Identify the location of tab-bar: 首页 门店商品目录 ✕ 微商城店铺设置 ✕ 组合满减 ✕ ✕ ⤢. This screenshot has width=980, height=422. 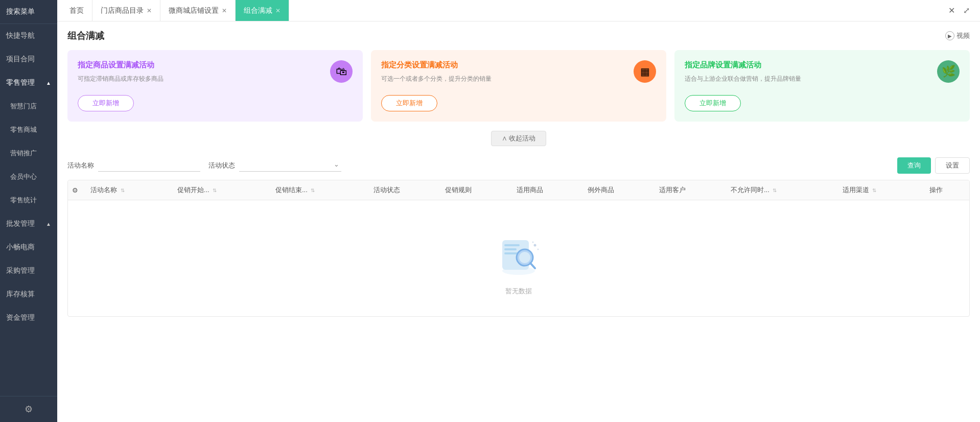
(519, 11).